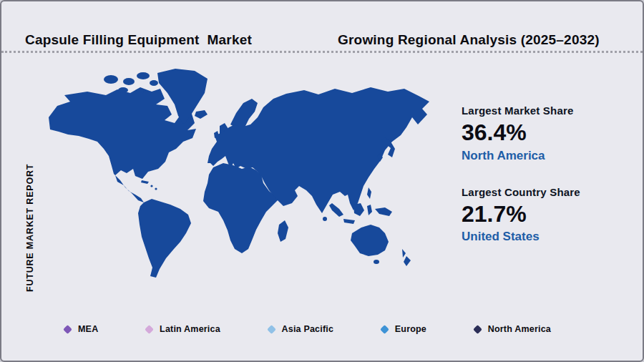 This screenshot has width=644, height=362. Describe the element at coordinates (301, 329) in the screenshot. I see `legend-item-asia-pacific: Asia Pacific` at that location.